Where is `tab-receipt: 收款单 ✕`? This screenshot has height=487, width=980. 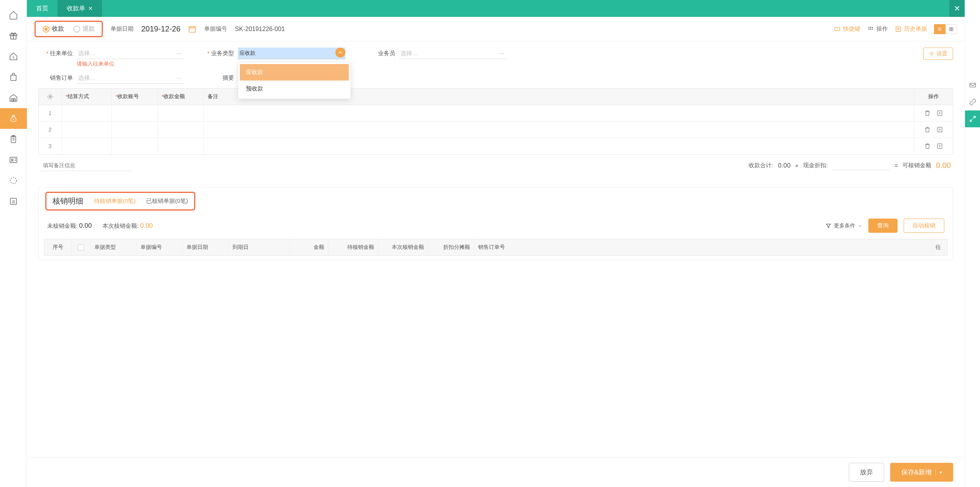 tab-receipt: 收款单 ✕ is located at coordinates (80, 8).